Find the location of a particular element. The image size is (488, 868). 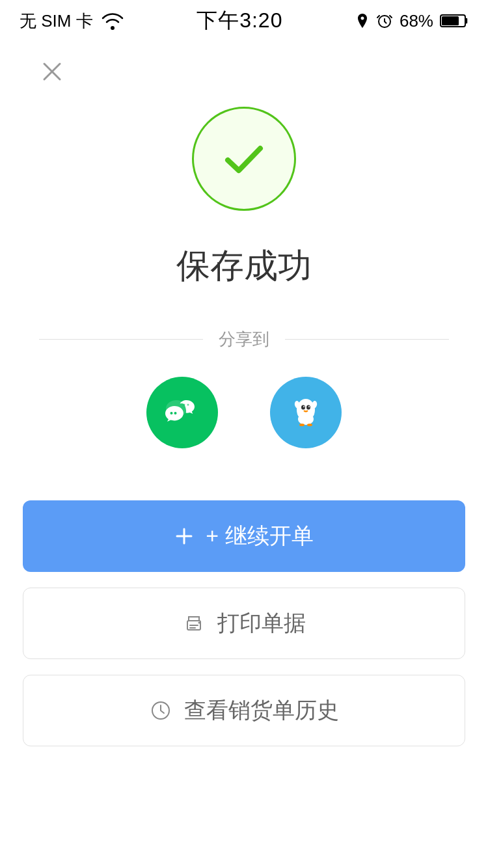

wechat-icon is located at coordinates (182, 413).